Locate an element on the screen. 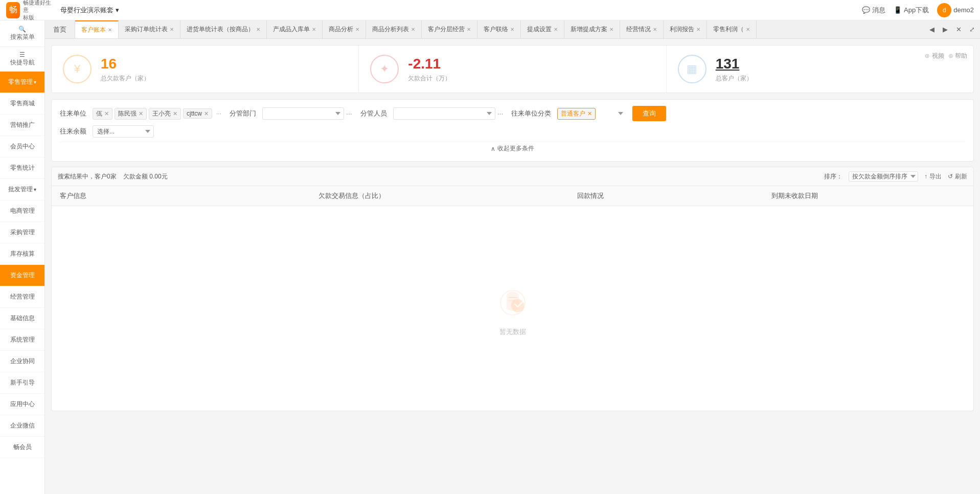 The width and height of the screenshot is (980, 494). person-more-icon: ··· is located at coordinates (500, 114).